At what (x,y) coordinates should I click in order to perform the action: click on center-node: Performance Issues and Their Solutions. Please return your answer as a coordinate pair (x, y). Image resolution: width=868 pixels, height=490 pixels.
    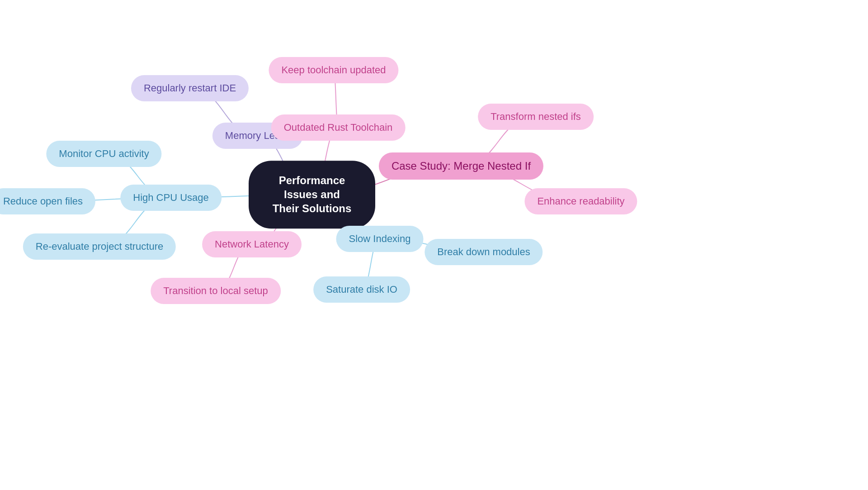
    Looking at the image, I should click on (312, 195).